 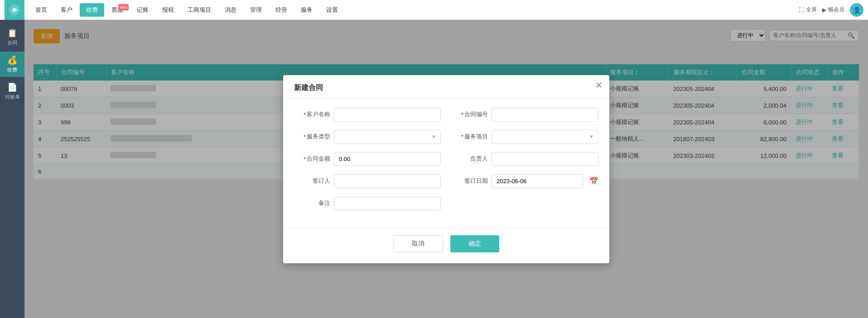 What do you see at coordinates (367, 137) in the screenshot?
I see `form-group-service-type: *服务类型 ▼` at bounding box center [367, 137].